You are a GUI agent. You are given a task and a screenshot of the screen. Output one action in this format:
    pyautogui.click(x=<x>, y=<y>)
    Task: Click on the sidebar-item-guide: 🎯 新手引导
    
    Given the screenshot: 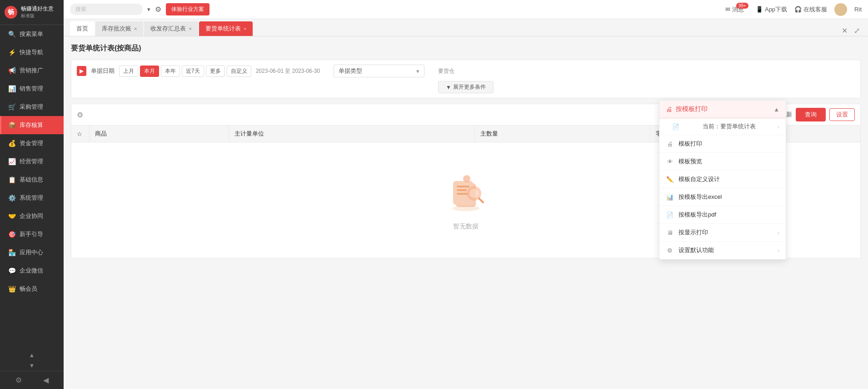 What is the action you would take?
    pyautogui.click(x=32, y=234)
    